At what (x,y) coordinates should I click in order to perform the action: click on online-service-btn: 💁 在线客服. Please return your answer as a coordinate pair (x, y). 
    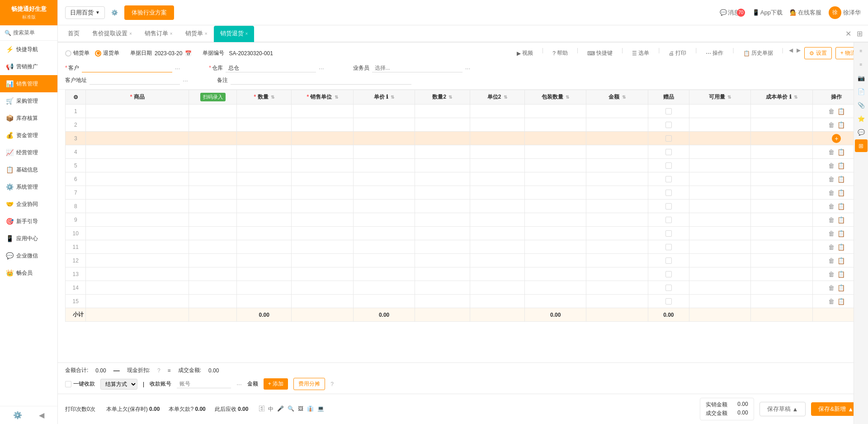
    Looking at the image, I should click on (806, 13).